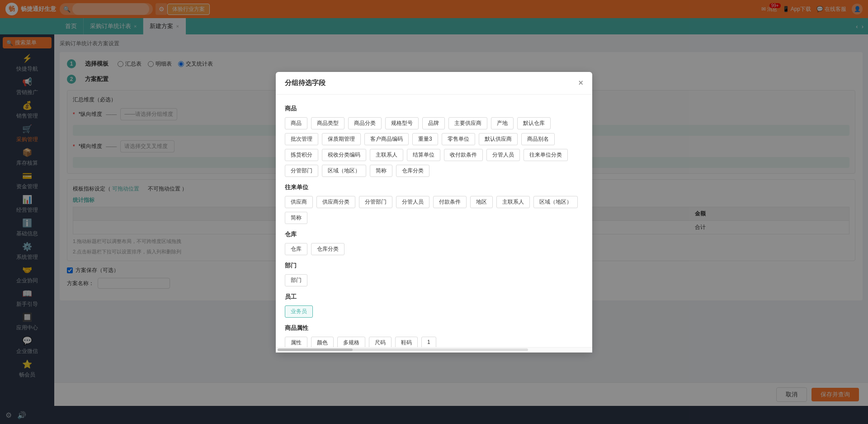  Describe the element at coordinates (481, 202) in the screenshot. I see `field-chip-1-5: 地区` at that location.